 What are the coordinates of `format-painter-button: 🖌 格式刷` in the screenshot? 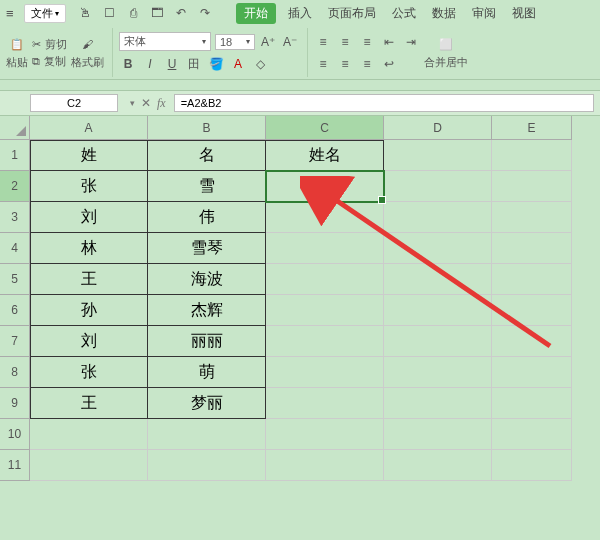 It's located at (88, 52).